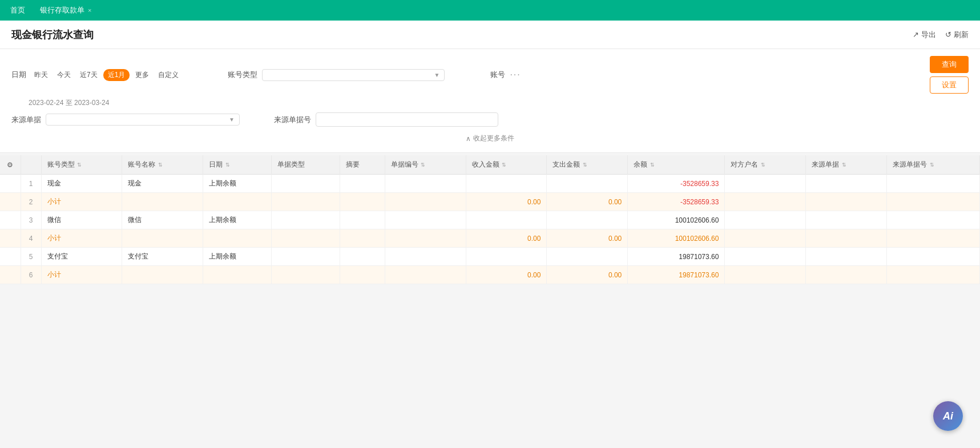 This screenshot has width=980, height=448. What do you see at coordinates (68, 103) in the screenshot?
I see `date-range-display: 2023-02-24 至 2023-03-24` at bounding box center [68, 103].